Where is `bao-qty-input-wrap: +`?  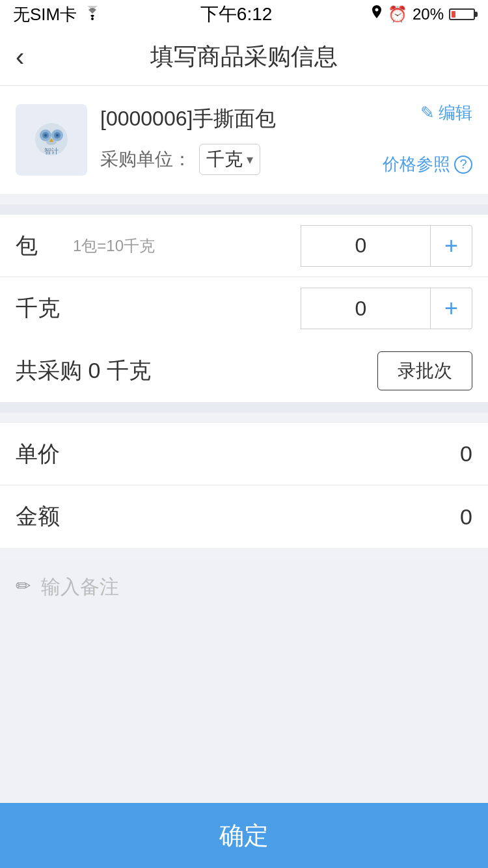
bao-qty-input-wrap: + is located at coordinates (386, 246).